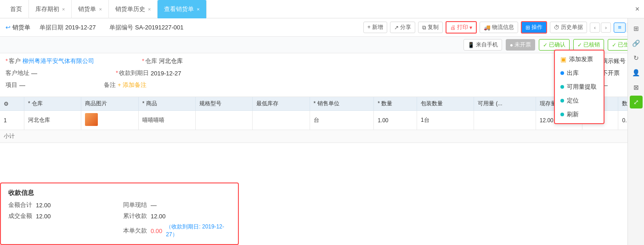 The height and width of the screenshot is (245, 644). I want to click on tab-inventory: 库存期初 ×, so click(51, 9).